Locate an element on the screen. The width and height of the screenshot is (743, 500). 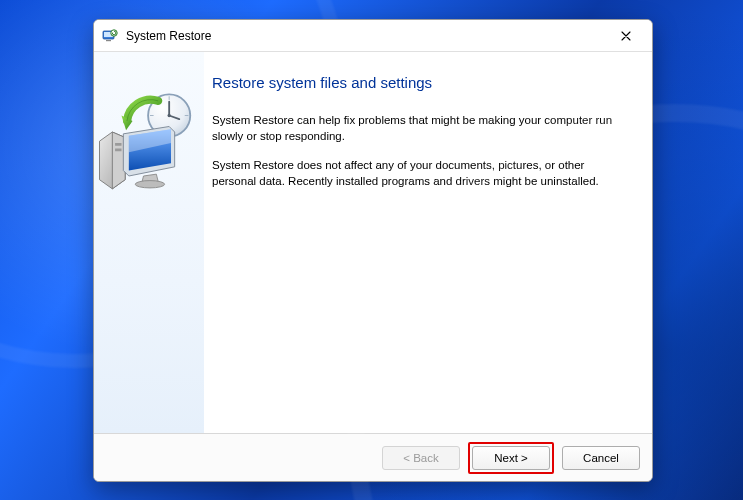
cancel-button: Cancel is located at coordinates (601, 458).